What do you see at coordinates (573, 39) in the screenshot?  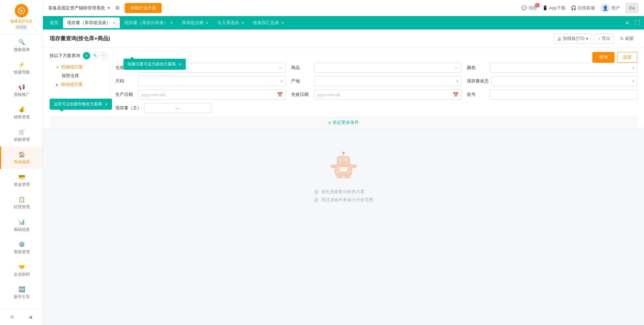 I see `print-button: 🖨 按模板打印 ▾` at bounding box center [573, 39].